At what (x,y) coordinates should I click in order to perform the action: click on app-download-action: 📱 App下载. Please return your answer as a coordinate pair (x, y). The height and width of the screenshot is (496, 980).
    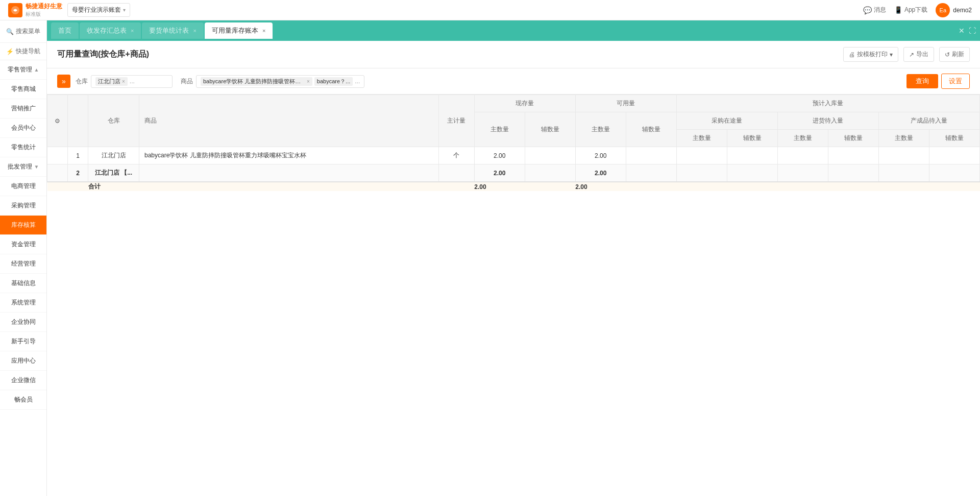
    Looking at the image, I should click on (911, 10).